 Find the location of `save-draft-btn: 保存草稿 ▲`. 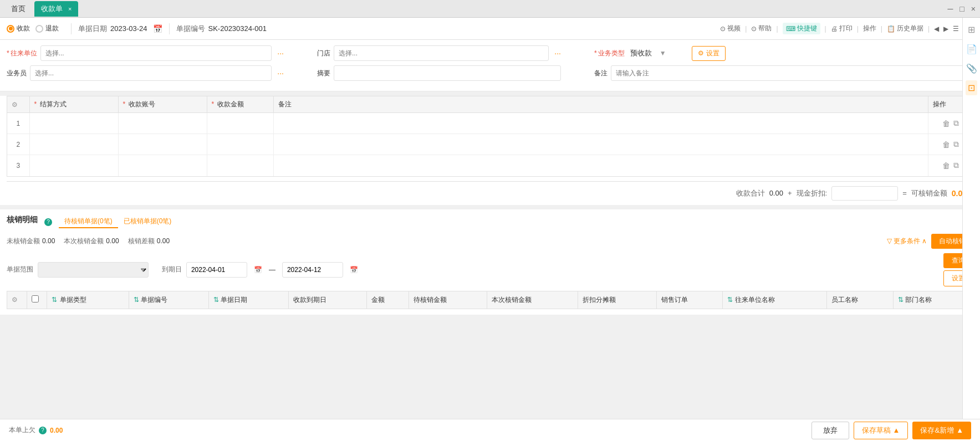

save-draft-btn: 保存草稿 ▲ is located at coordinates (881, 430).